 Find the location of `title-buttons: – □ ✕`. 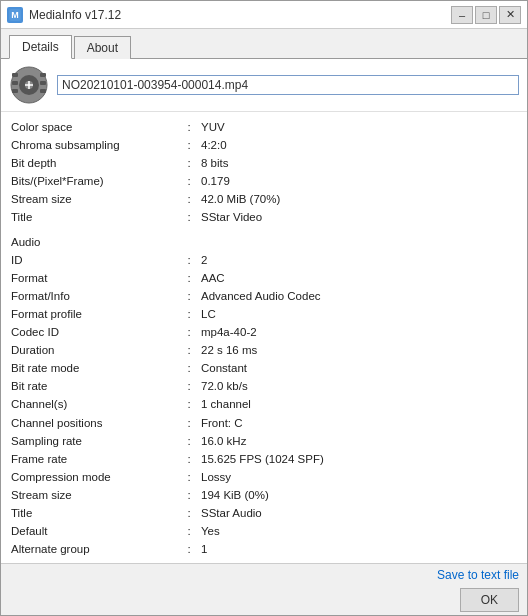

title-buttons: – □ ✕ is located at coordinates (486, 15).